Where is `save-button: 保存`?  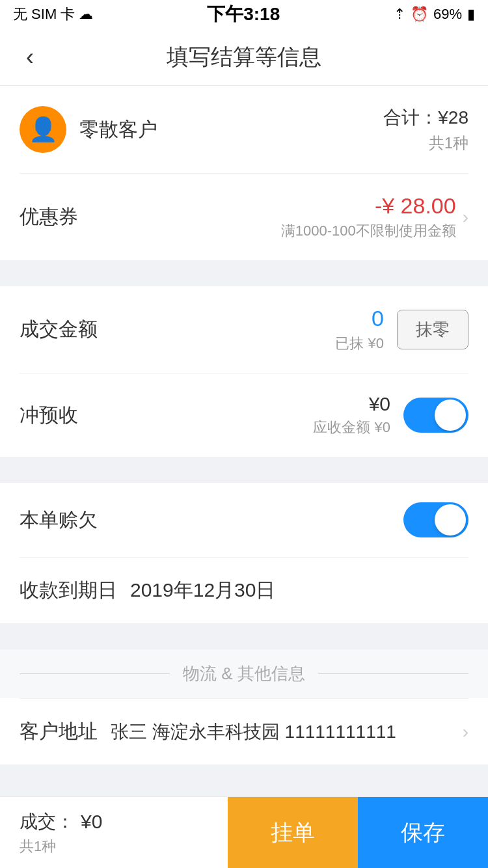
save-button: 保存 is located at coordinates (423, 833).